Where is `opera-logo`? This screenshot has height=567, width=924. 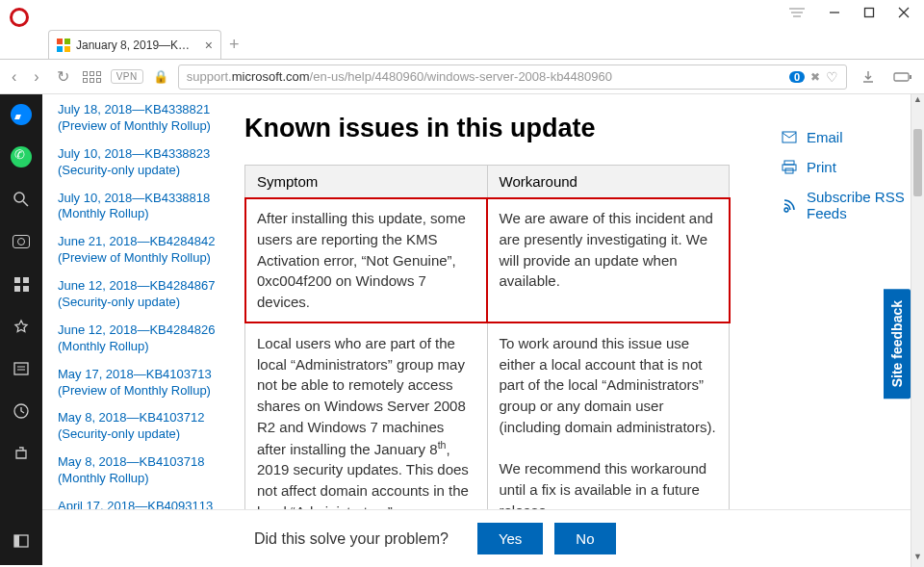 opera-logo is located at coordinates (19, 17).